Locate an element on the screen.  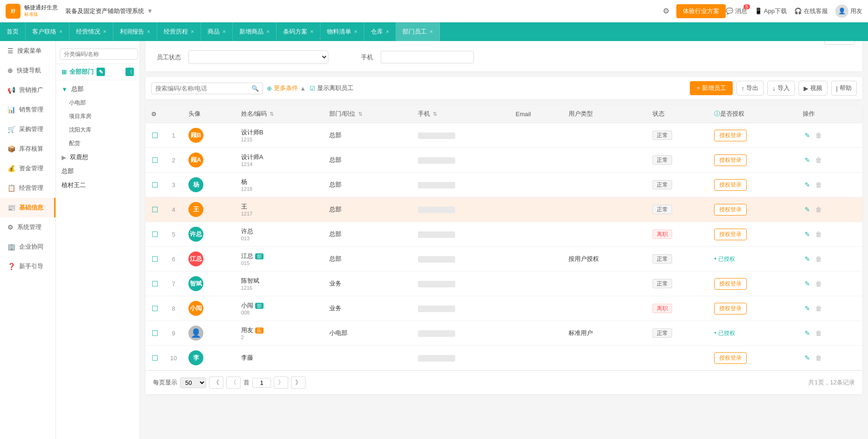
nav-tab-经营情况: 经营情况× is located at coordinates (91, 32).